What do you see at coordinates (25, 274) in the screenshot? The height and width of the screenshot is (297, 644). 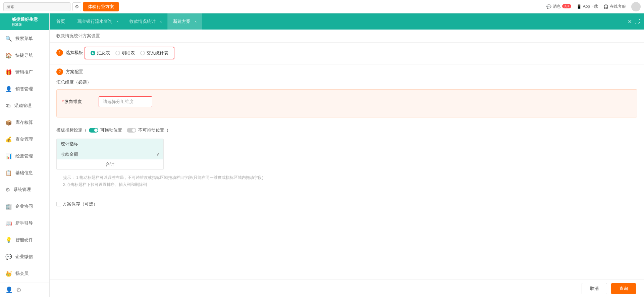 I see `sidebar-item-member: 👑 畅会员` at bounding box center [25, 274].